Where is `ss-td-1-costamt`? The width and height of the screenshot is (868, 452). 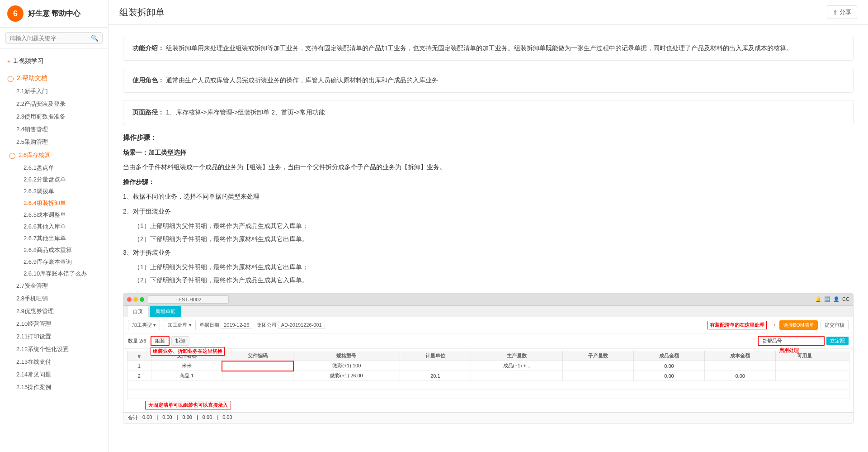 ss-td-1-costamt is located at coordinates (741, 366).